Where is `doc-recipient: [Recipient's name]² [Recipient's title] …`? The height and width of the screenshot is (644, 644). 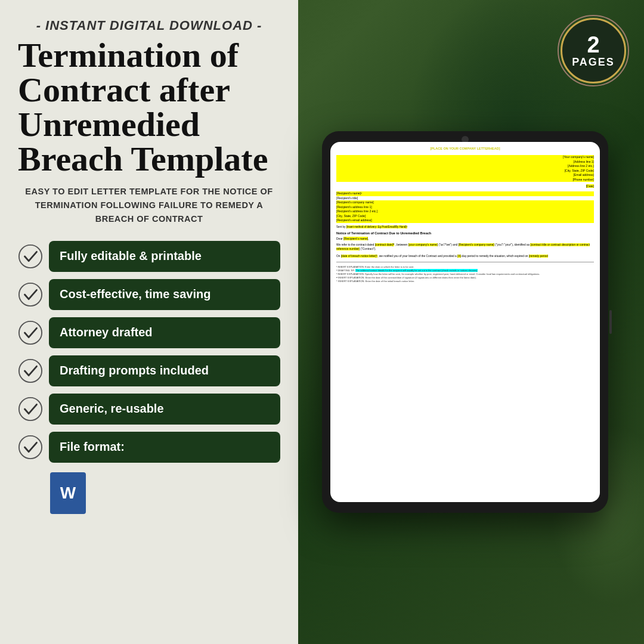
doc-recipient: [Recipient's name]² [Recipient's title] … is located at coordinates (465, 208).